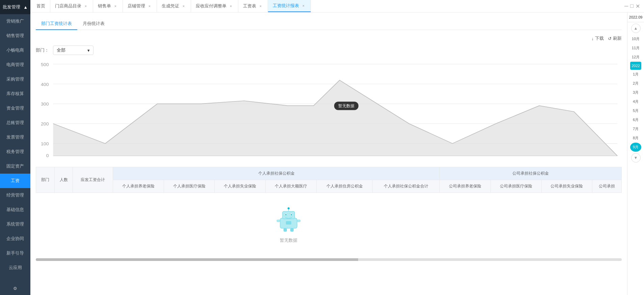 Image resolution: width=644 pixels, height=295 pixels. Describe the element at coordinates (43, 50) in the screenshot. I see `filter-label: 部门：` at that location.